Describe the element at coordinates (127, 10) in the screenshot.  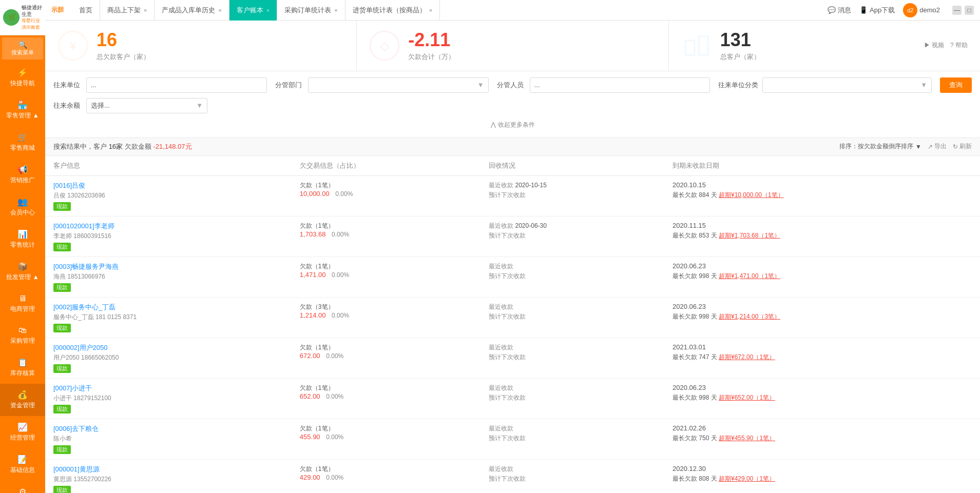
I see `tab-products-offline: 商品上下架 ×` at that location.